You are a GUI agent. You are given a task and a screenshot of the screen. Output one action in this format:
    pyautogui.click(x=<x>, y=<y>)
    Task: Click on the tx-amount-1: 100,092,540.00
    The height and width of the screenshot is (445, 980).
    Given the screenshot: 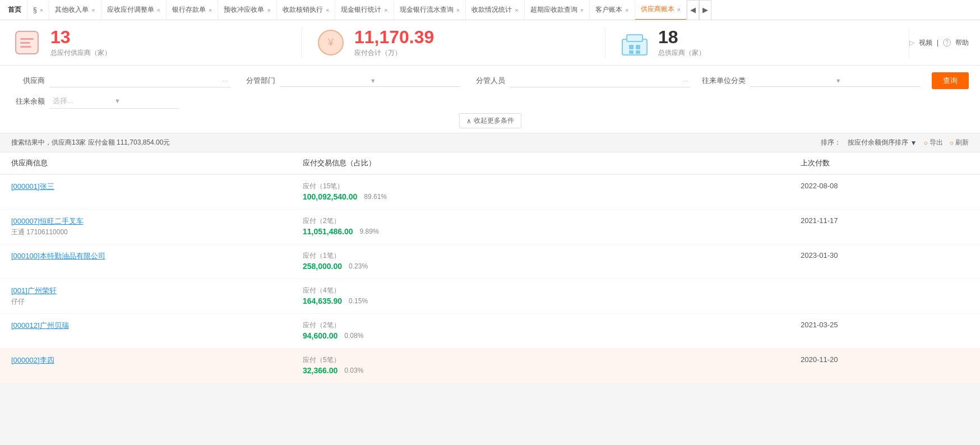 What is the action you would take?
    pyautogui.click(x=330, y=197)
    